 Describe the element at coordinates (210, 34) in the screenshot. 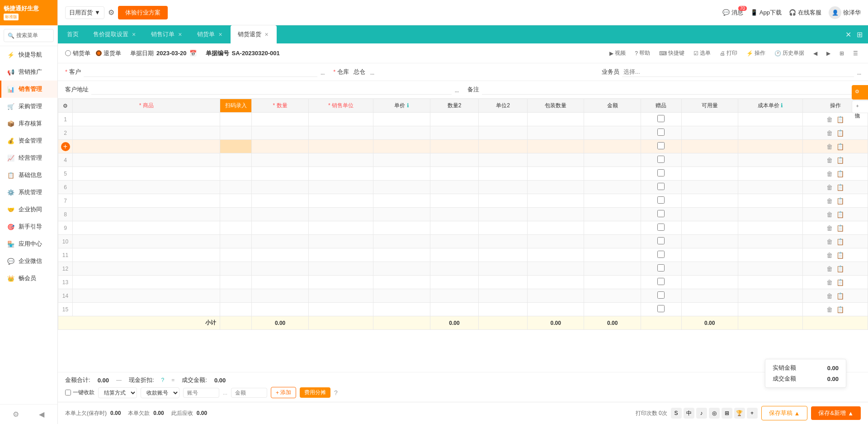

I see `tab-sale-delivery: 销货单 ×` at that location.